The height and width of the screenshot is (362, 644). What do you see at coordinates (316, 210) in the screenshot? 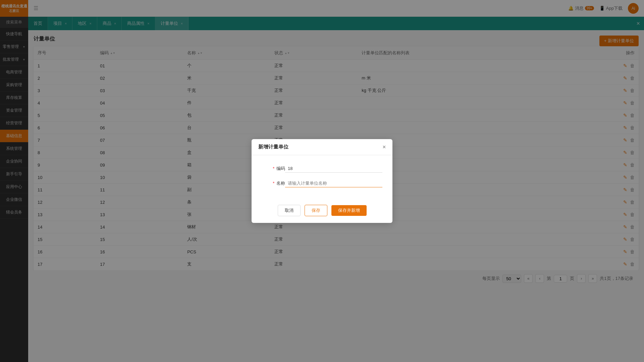
I see `save-button: 保存` at bounding box center [316, 210].